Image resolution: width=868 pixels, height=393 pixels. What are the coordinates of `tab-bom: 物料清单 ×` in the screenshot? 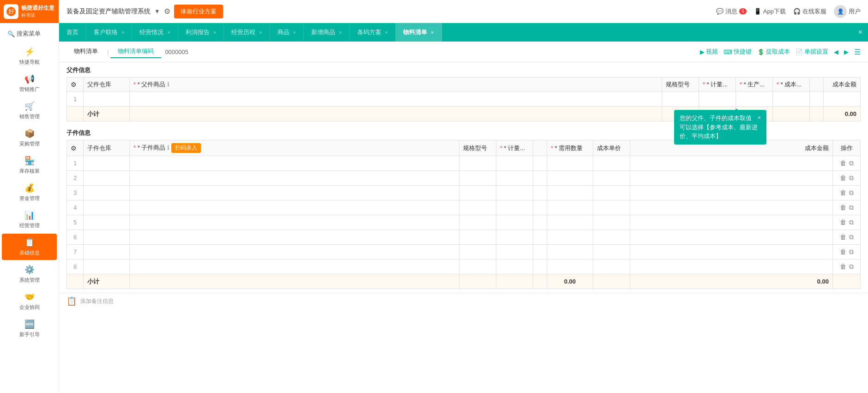 It's located at (418, 32).